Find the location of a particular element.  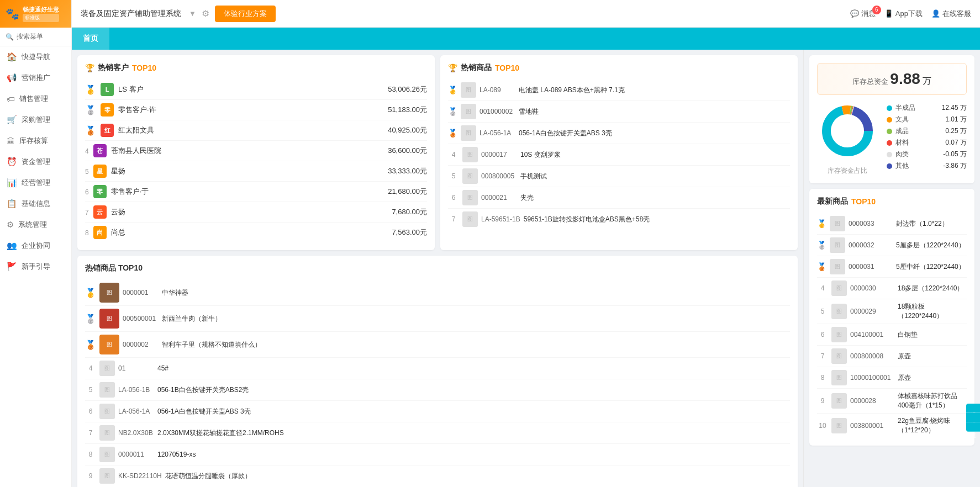

hot-product-main-row: 8 图 0000011 12070519-xs is located at coordinates (438, 455).